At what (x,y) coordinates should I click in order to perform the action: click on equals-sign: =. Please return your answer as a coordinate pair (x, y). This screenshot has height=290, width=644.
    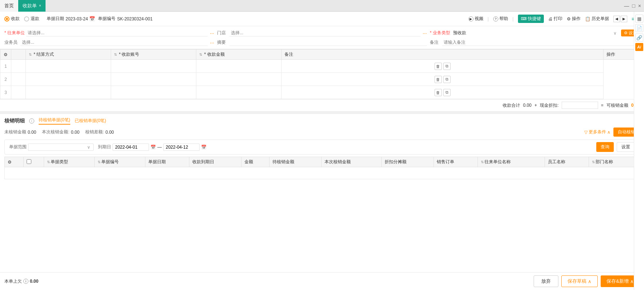
    Looking at the image, I should click on (602, 105).